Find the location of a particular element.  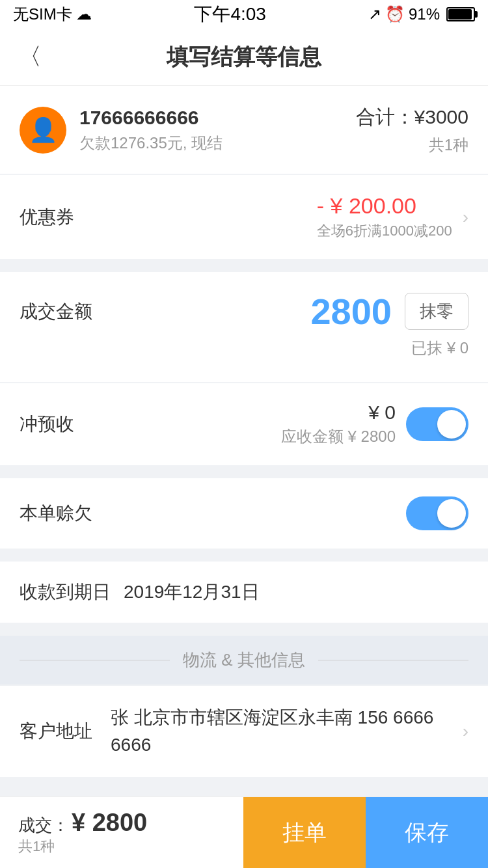

amount-value: 2800 is located at coordinates (351, 311).